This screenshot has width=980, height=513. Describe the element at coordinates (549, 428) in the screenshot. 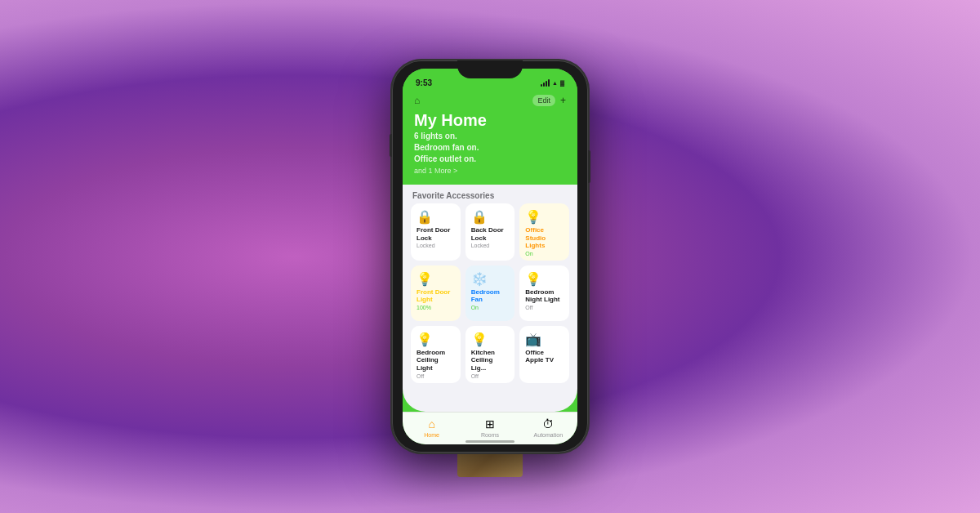

I see `tab-automation: ⏱ Automation` at that location.